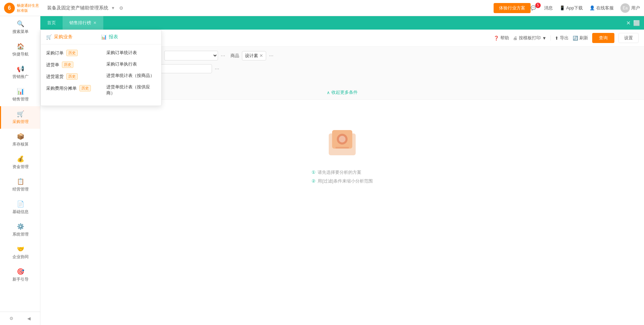 This screenshot has height=325, width=644. What do you see at coordinates (575, 38) in the screenshot?
I see `refresh-icon: 🔄` at bounding box center [575, 38].